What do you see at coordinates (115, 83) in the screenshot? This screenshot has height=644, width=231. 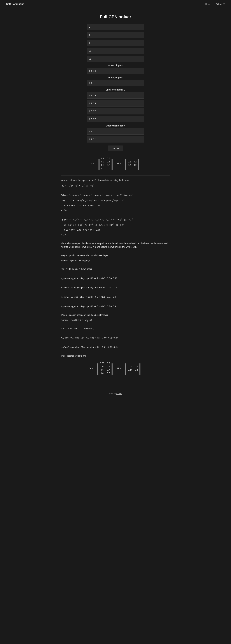 I see `y-input-group` at bounding box center [115, 83].